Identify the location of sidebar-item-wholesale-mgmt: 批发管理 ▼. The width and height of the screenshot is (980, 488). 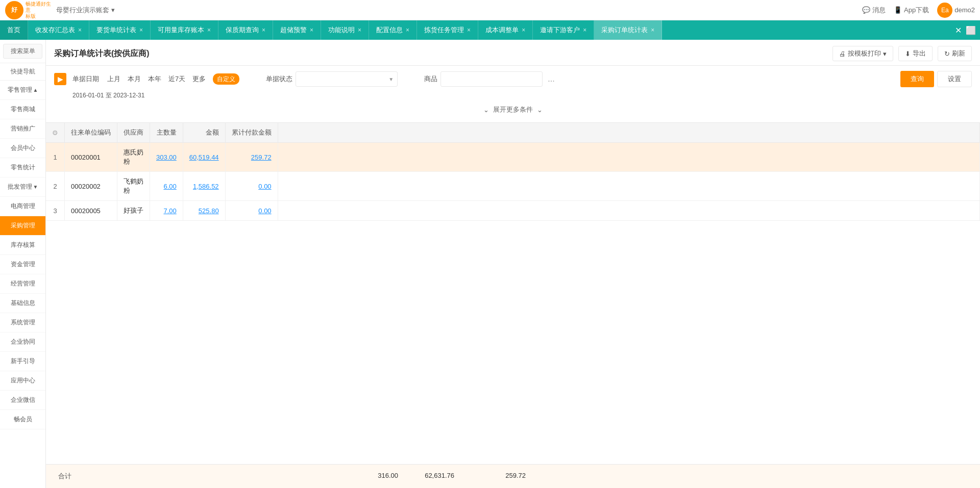
(22, 187).